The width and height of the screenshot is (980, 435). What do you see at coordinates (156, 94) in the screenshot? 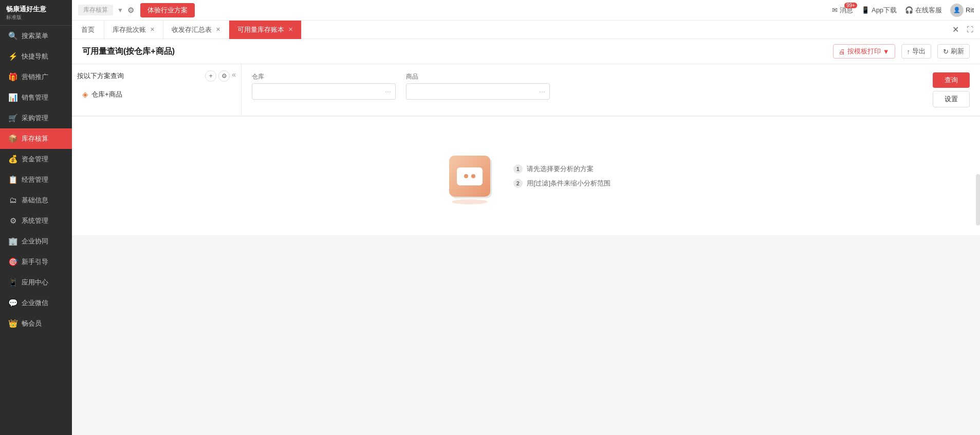
I see `scheme-item-warehouse-product: ◈ 仓库+商品` at bounding box center [156, 94].